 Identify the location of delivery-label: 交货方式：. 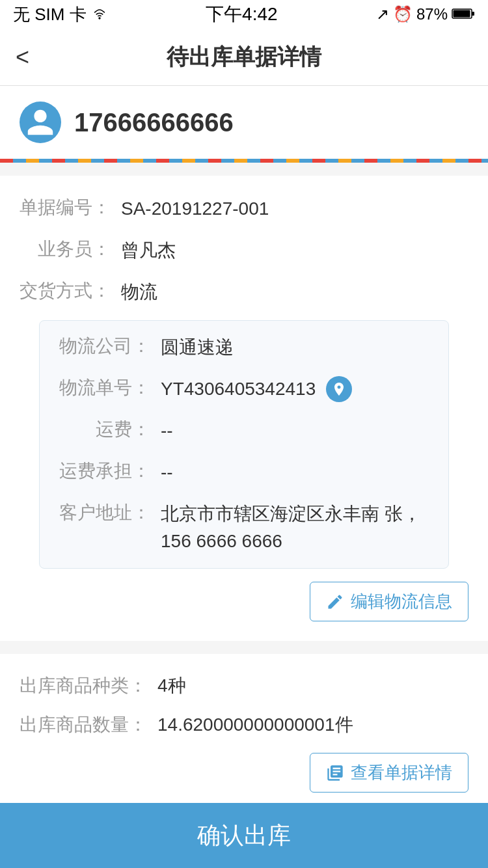
(65, 291).